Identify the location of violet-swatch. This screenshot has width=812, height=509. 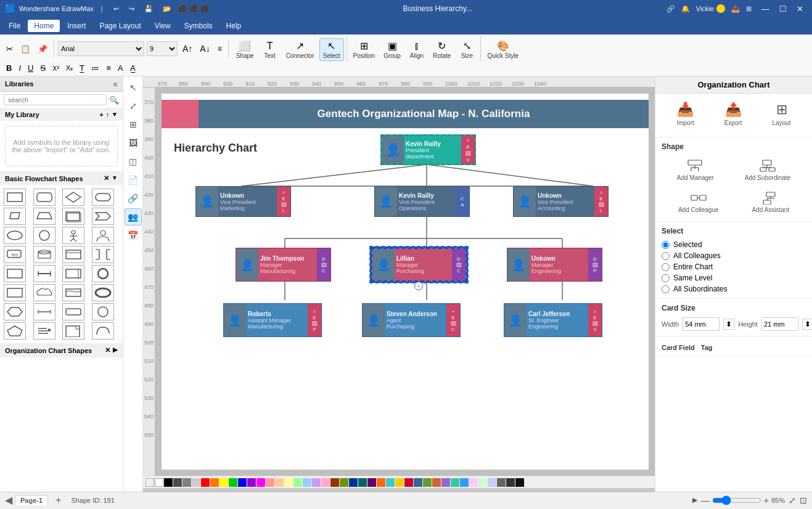
(446, 483).